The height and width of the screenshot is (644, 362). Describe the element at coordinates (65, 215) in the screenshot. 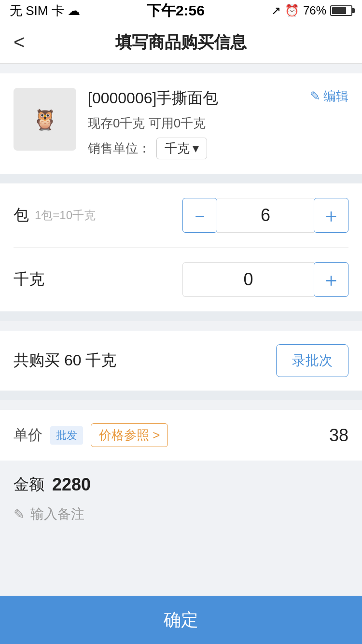

I see `qty-hint-bao: 1包=10千克` at that location.